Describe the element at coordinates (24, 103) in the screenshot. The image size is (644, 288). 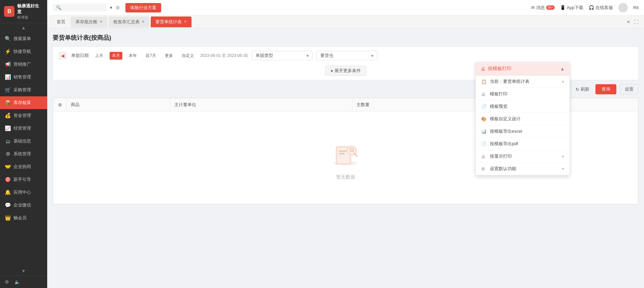
I see `sidebar-item-inventory: 📦库存核算` at that location.